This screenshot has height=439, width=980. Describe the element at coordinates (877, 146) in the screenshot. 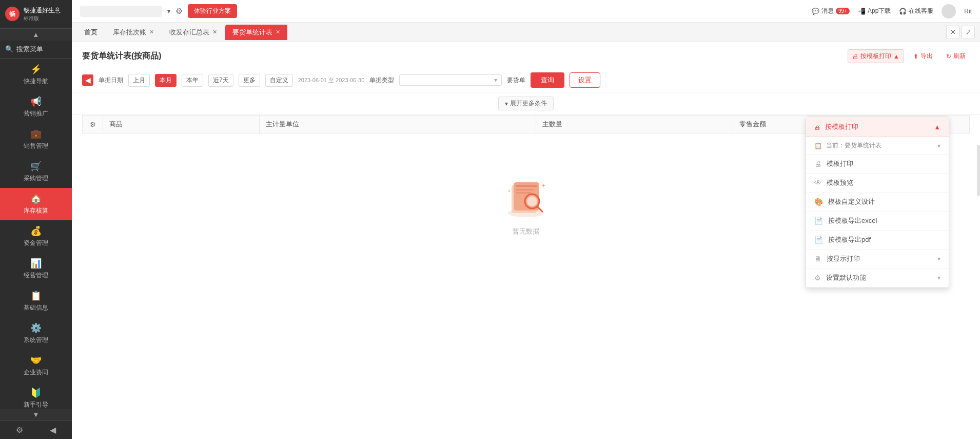

I see `current-template-row: 📋 当前：要货单统计表 ▾` at that location.